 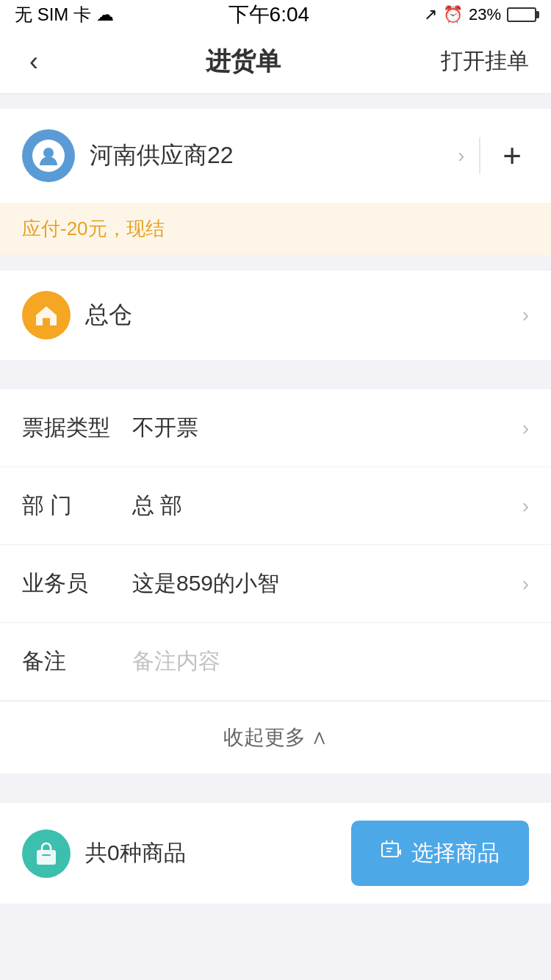 I want to click on department-row: 部 门 总 部 ›, so click(x=276, y=506).